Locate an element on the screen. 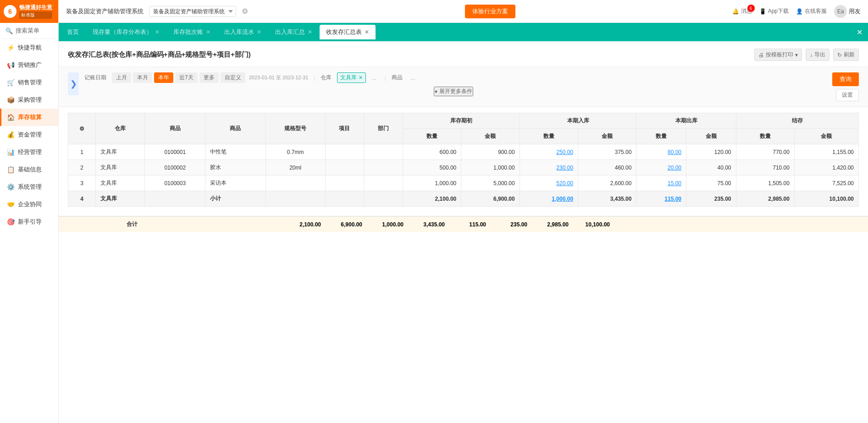 This screenshot has width=868, height=423. table-footer: 合计 2,100.00 6,900.00 1,000.00 3,435.00 1… is located at coordinates (463, 224).